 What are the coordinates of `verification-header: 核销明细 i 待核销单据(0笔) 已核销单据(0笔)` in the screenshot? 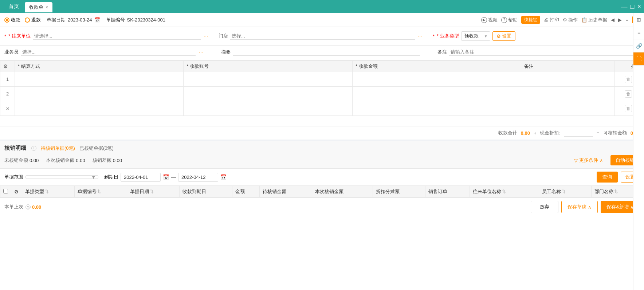 It's located at (322, 147).